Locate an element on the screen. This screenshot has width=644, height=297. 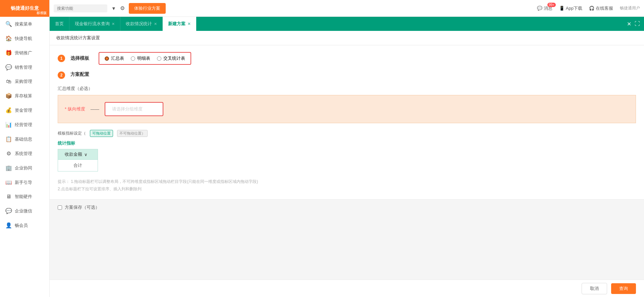
sidebar-item-label: 资金管理 is located at coordinates (23, 110).